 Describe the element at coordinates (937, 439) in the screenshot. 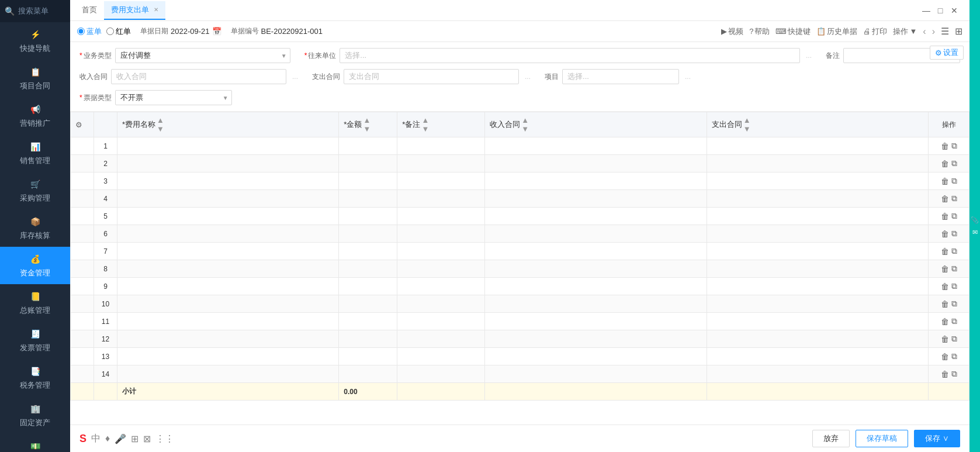

I see `save-button: 保存 ∨` at that location.